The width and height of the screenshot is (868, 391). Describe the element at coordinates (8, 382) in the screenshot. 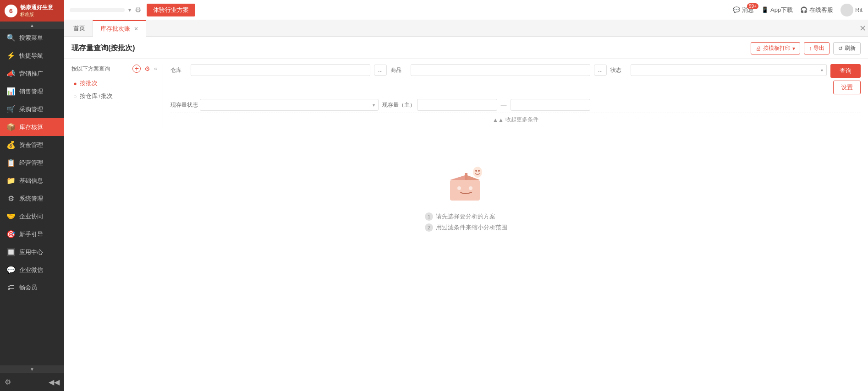

I see `footer-settings-icon: ⚙` at that location.